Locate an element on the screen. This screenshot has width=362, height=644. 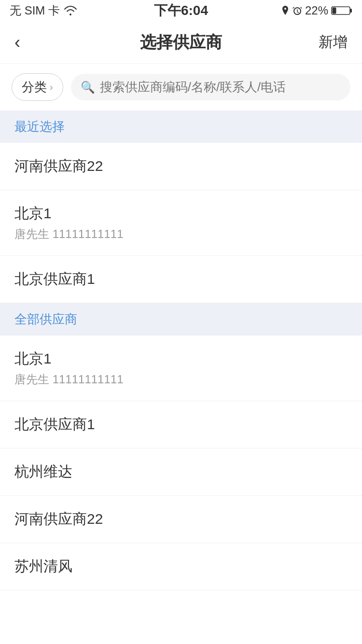
back-button: ‹ is located at coordinates (29, 42).